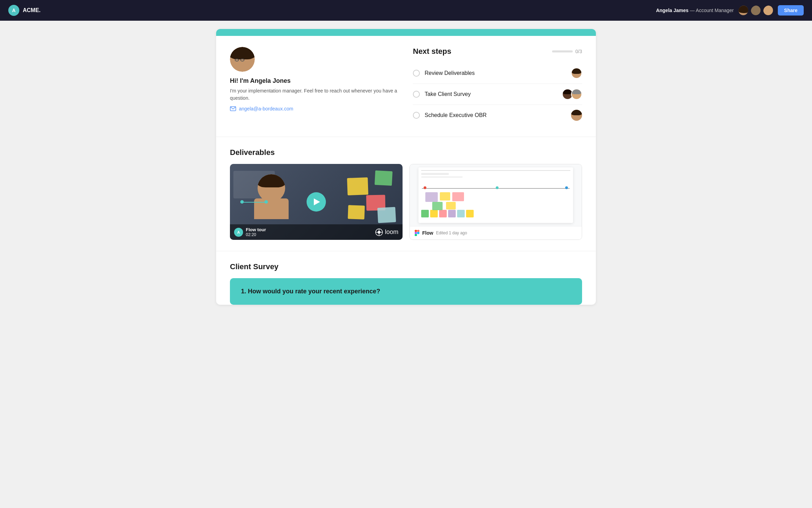 The width and height of the screenshot is (812, 508). What do you see at coordinates (572, 94) in the screenshot?
I see `step-avatars-survey` at bounding box center [572, 94].